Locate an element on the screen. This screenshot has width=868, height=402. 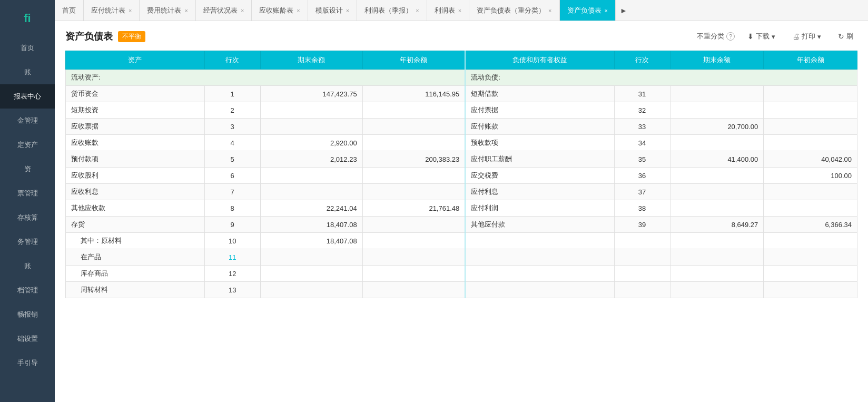
left-begin: 116,145.95 is located at coordinates (414, 94).